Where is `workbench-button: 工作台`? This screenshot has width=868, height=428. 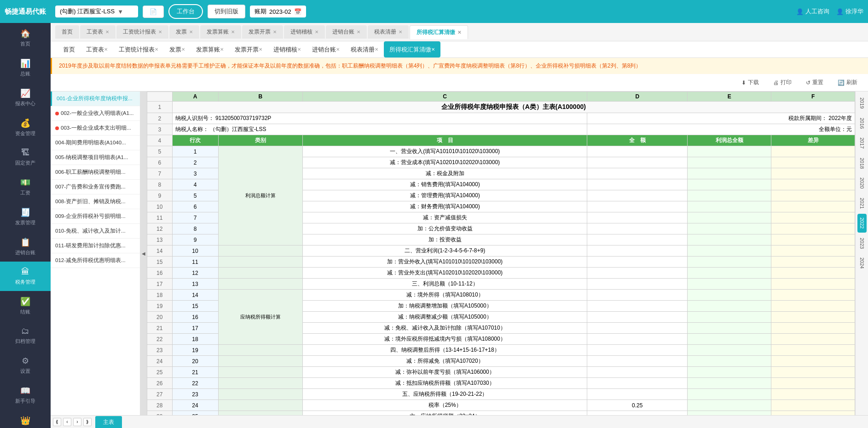 workbench-button: 工作台 is located at coordinates (186, 11).